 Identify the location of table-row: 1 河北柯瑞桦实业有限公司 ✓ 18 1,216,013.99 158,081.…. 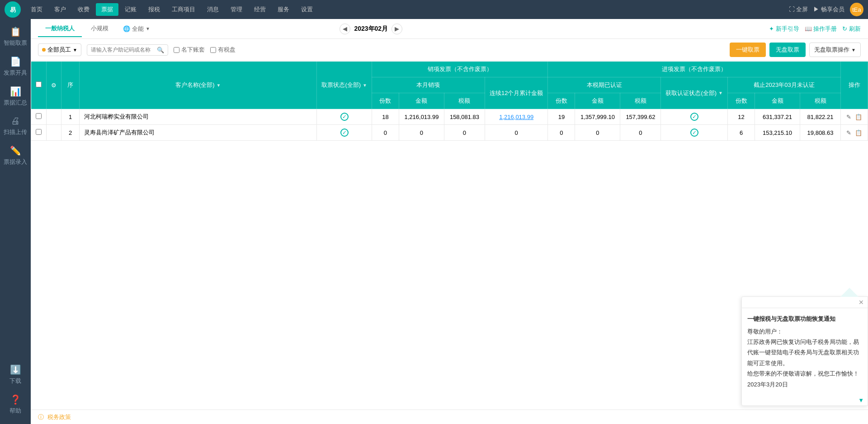
(449, 117).